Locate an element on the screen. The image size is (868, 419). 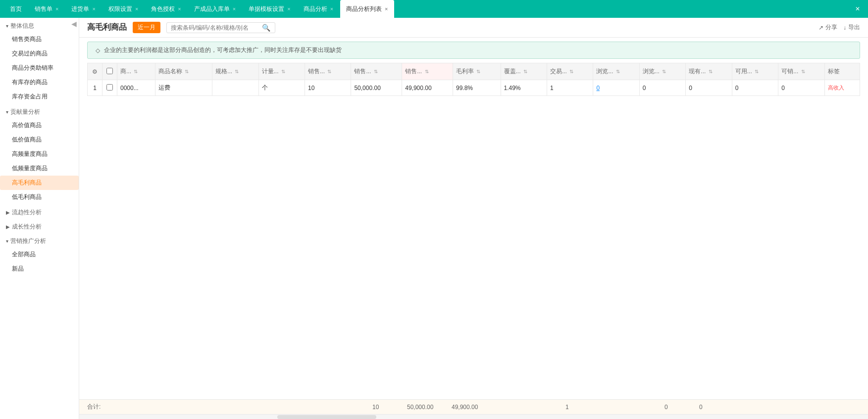
col-sales-qty: 销售... ⇅ is located at coordinates (328, 72).